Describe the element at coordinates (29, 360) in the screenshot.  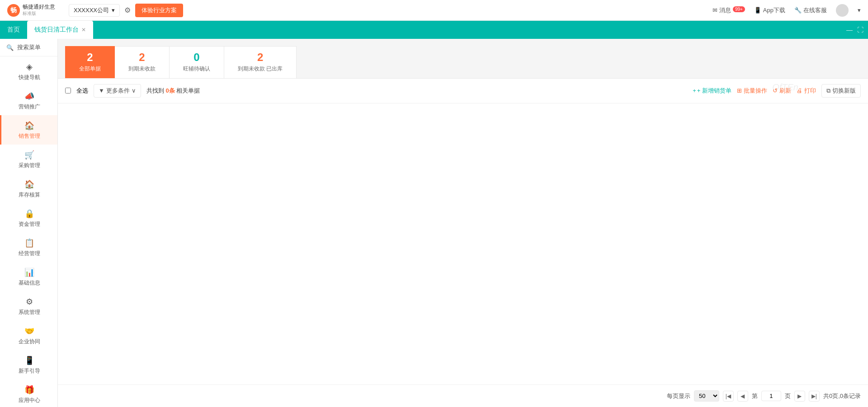
I see `guide-icon: 📱` at that location.